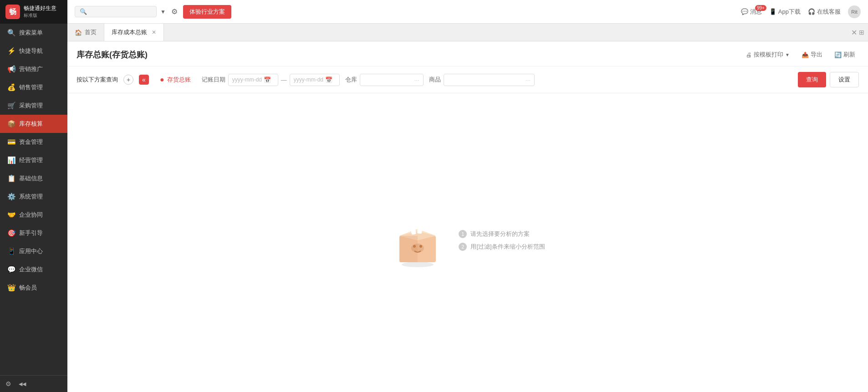 This screenshot has height=392, width=868. I want to click on online-service-label: 在线客服, so click(829, 12).